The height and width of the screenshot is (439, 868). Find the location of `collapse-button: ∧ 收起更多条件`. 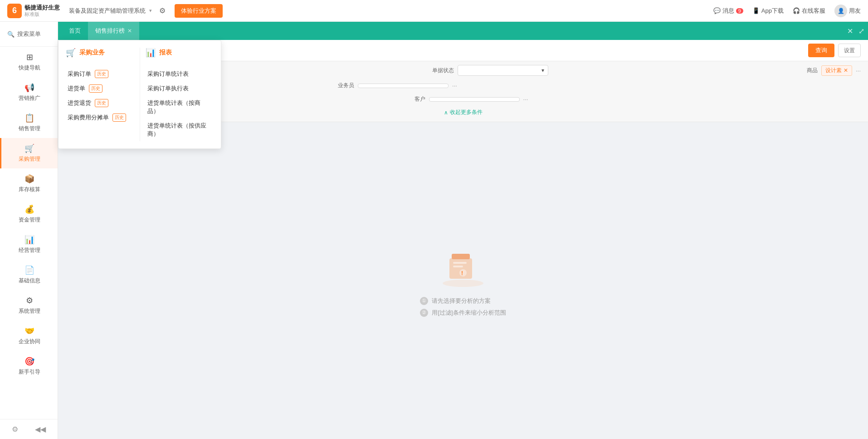

collapse-button: ∧ 收起更多条件 is located at coordinates (463, 113).